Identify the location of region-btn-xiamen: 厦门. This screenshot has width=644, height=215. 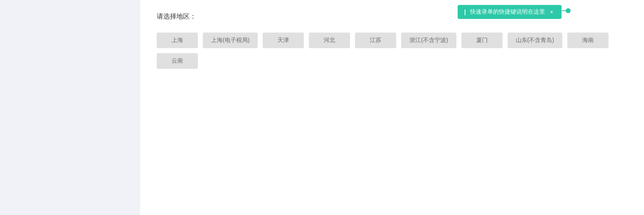
(482, 40).